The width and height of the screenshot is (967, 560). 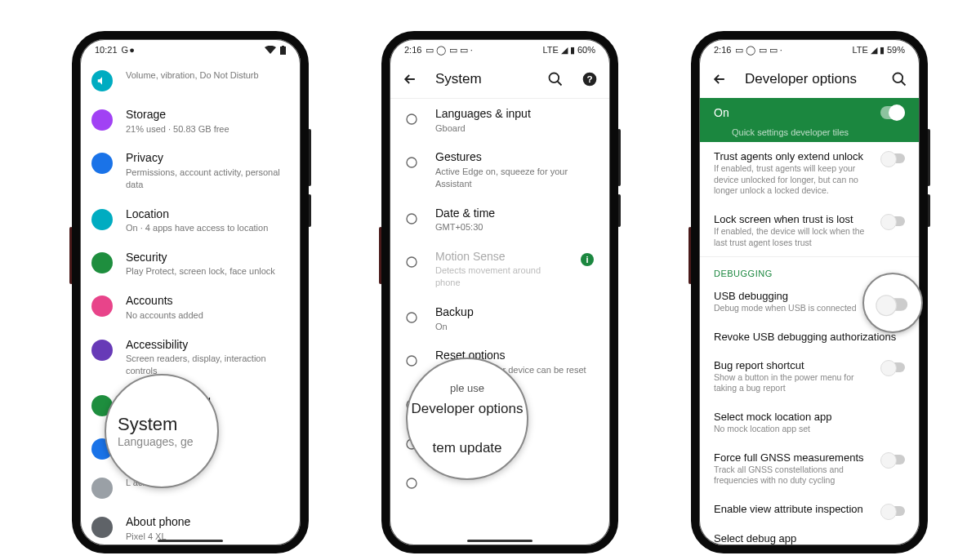 What do you see at coordinates (207, 301) in the screenshot?
I see `row-title: Accounts` at bounding box center [207, 301].